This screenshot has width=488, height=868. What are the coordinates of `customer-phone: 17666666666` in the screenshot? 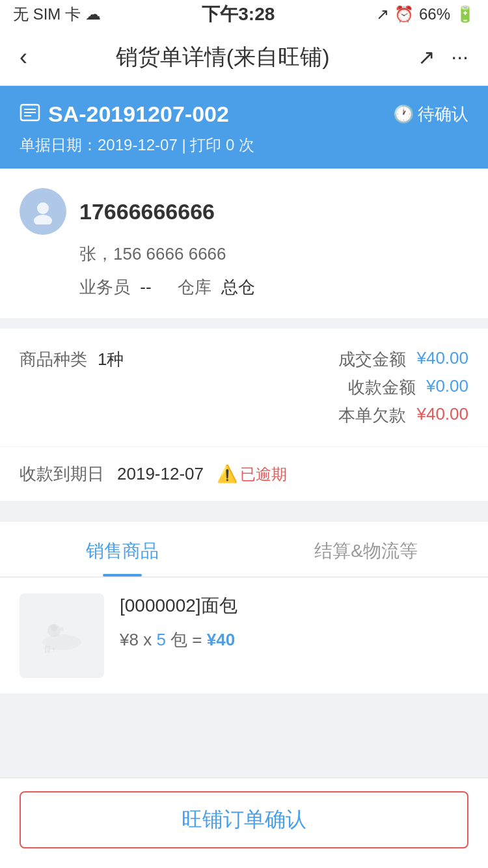 It's located at (147, 212).